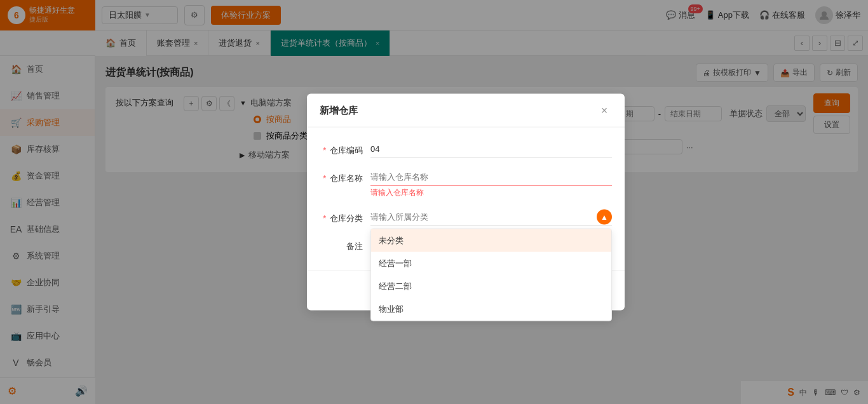 The width and height of the screenshot is (868, 404). What do you see at coordinates (345, 177) in the screenshot?
I see `name-label: * 仓库名称` at bounding box center [345, 177].